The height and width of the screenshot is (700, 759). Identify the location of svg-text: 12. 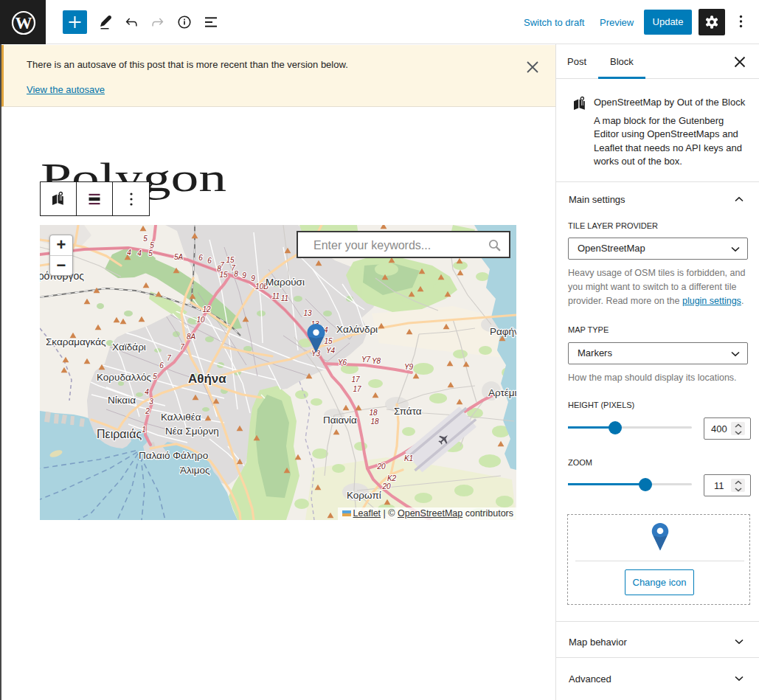
(207, 310).